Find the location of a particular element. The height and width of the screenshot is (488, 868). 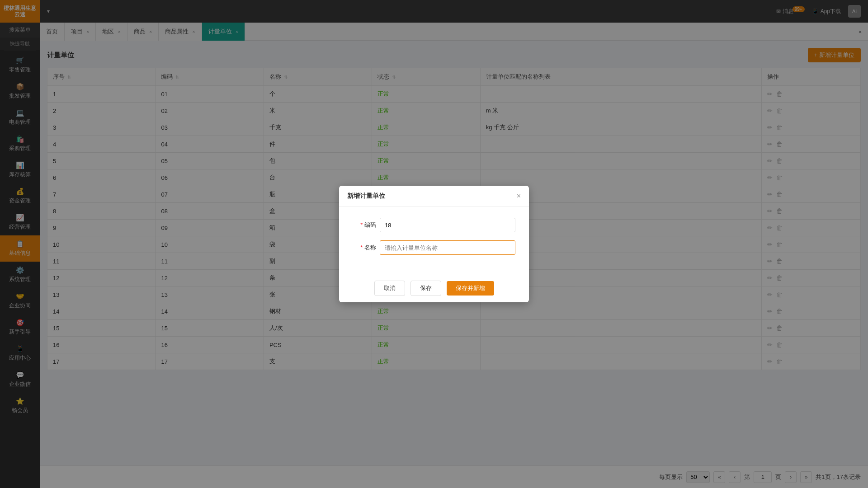

modal-body: 编码 名称 is located at coordinates (434, 240).